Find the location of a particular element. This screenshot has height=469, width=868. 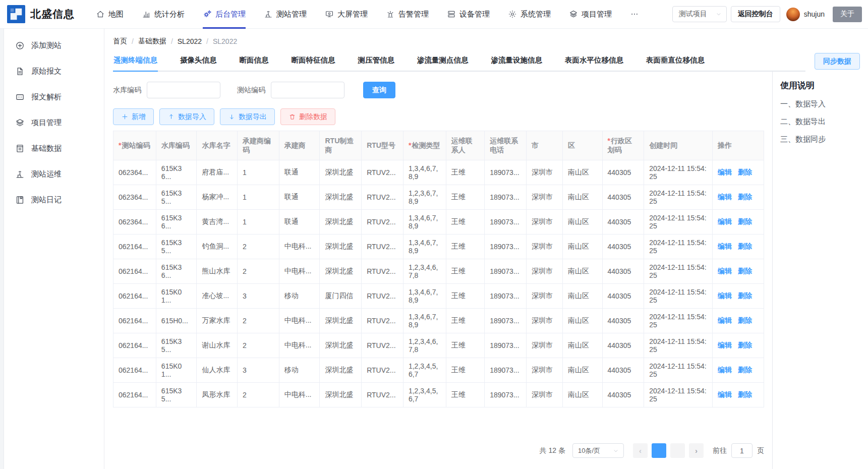

row-actions: 编辑删除 is located at coordinates (738, 247).